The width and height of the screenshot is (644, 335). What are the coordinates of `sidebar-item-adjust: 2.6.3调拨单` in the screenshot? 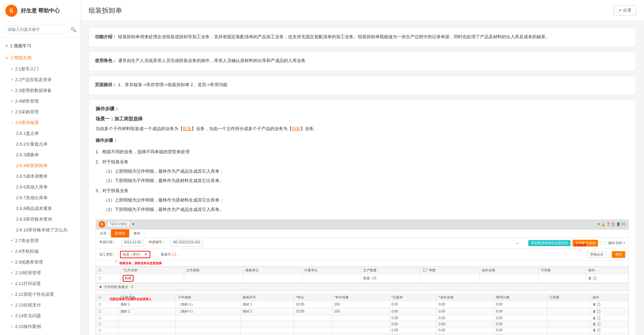 It's located at (40, 155).